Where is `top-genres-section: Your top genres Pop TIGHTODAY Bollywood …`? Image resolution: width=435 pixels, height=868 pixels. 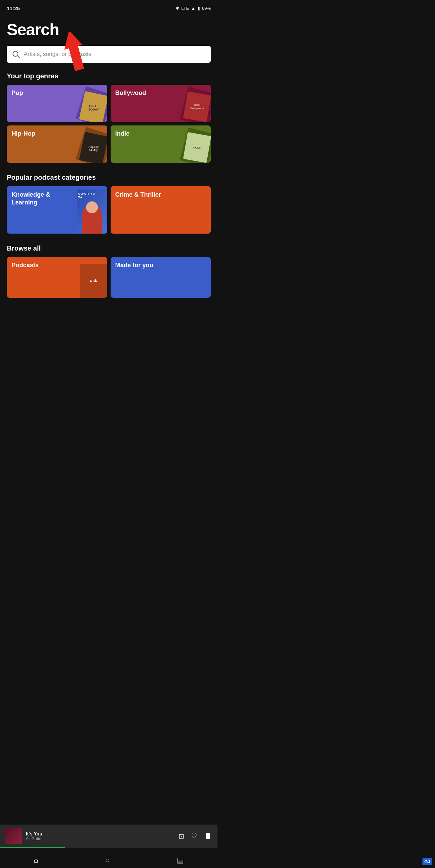 top-genres-section: Your top genres Pop TIGHTODAY Bollywood … is located at coordinates (109, 117).